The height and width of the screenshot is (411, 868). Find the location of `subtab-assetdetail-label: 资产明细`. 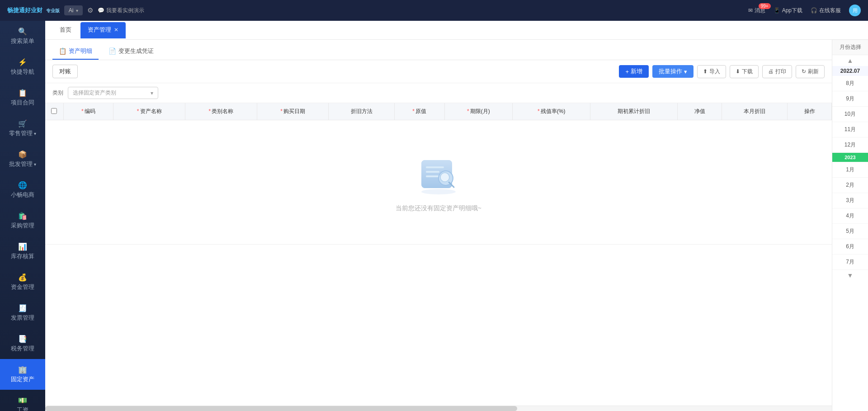

subtab-assetdetail-label: 资产明细 is located at coordinates (80, 51).